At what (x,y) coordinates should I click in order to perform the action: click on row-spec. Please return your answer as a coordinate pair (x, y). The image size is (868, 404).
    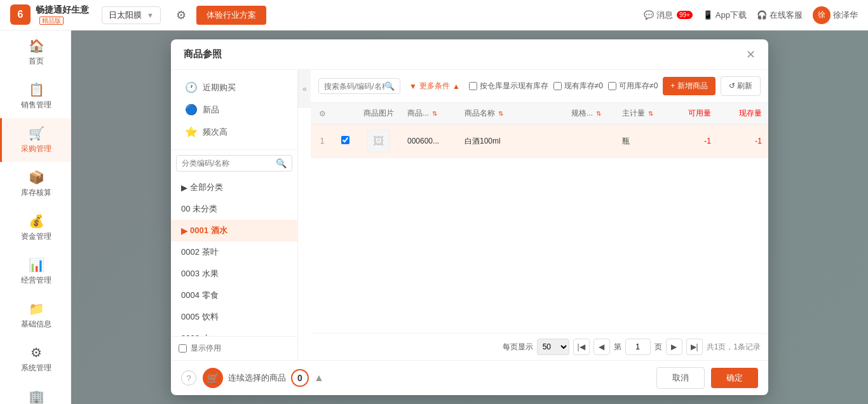
    Looking at the image, I should click on (590, 141).